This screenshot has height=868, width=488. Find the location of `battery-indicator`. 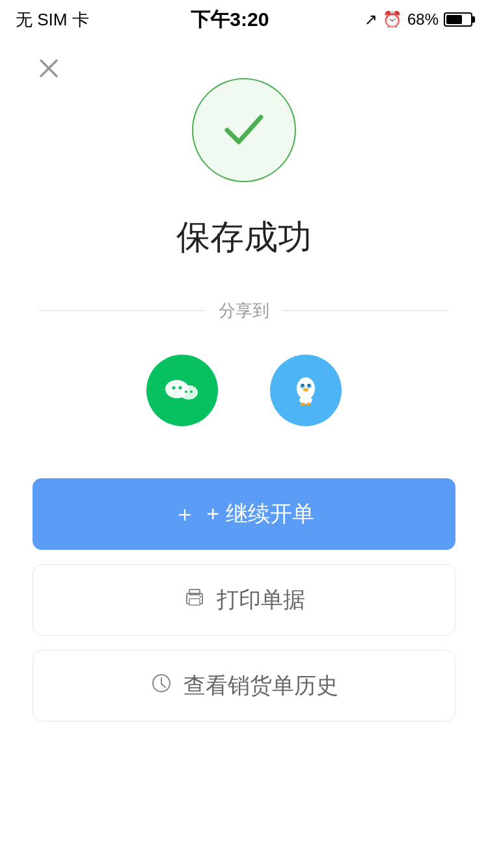

battery-indicator is located at coordinates (458, 20).